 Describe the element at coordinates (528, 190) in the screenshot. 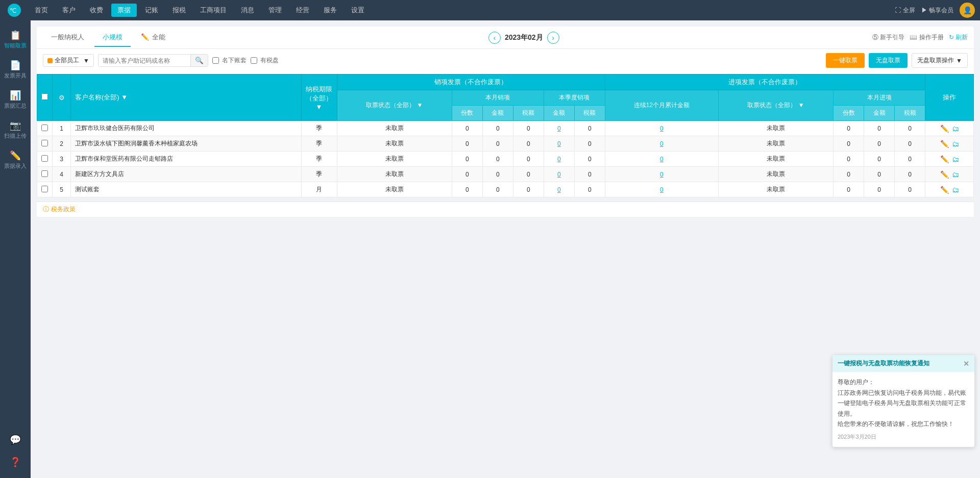

I see `row-sales-month-tax: 0` at that location.